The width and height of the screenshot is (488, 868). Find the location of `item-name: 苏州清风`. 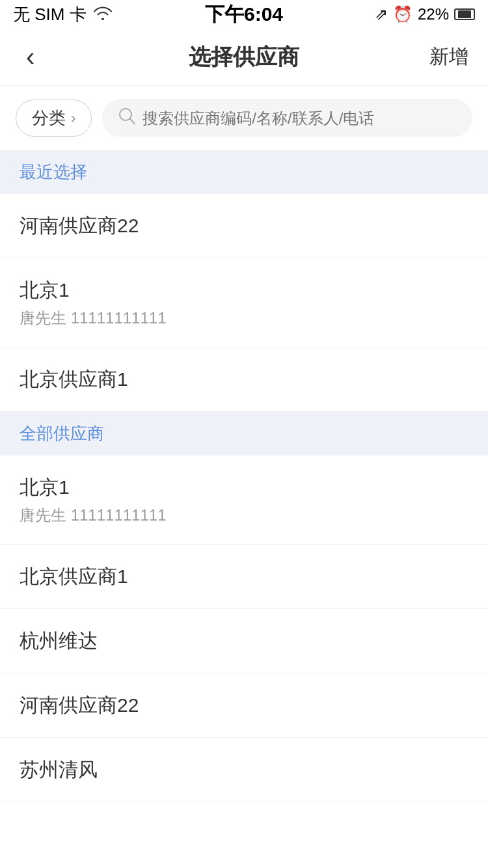

item-name: 苏州清风 is located at coordinates (244, 770).